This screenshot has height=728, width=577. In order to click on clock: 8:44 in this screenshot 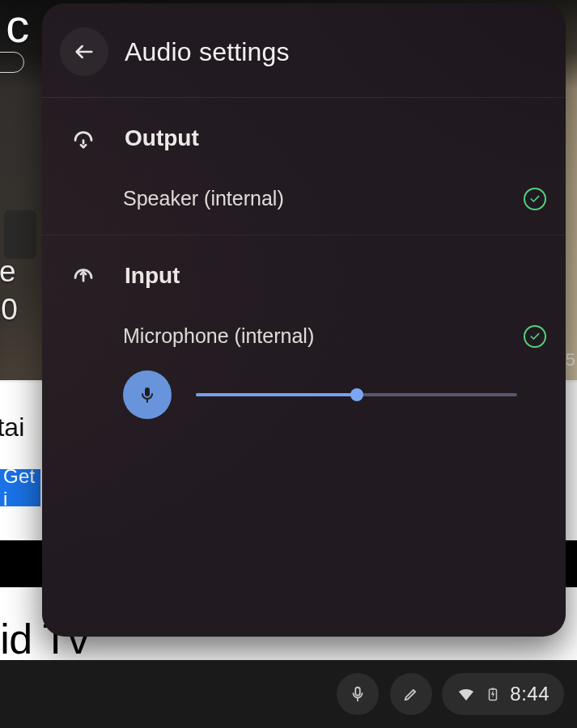, I will do `click(529, 694)`.